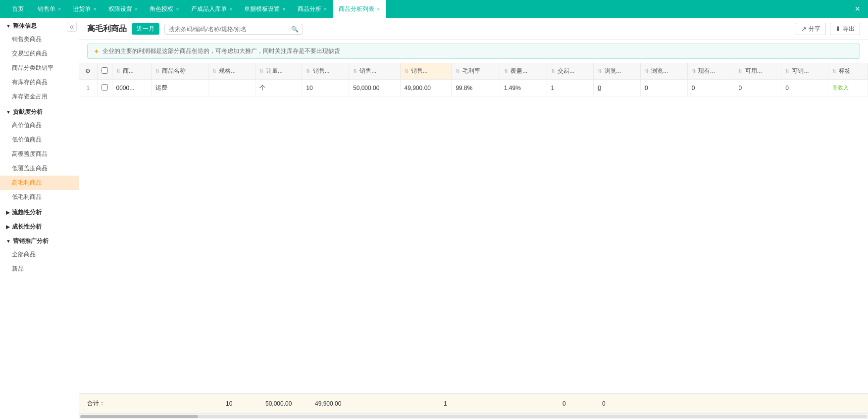 The height and width of the screenshot is (419, 868). What do you see at coordinates (326, 71) in the screenshot?
I see `col-sales-qty: ⇅ 销售...` at bounding box center [326, 71].